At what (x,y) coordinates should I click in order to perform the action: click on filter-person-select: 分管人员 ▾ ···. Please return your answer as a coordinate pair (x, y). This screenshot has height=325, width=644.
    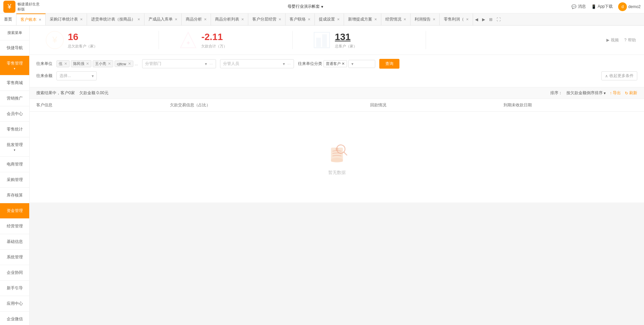
    Looking at the image, I should click on (257, 64).